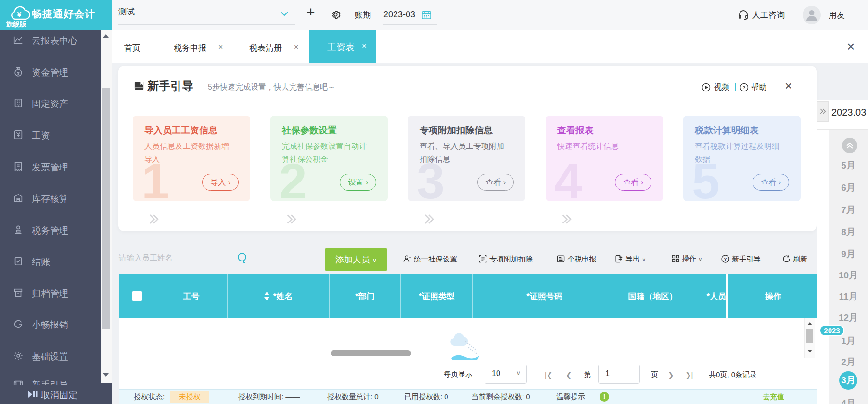 Image resolution: width=868 pixels, height=404 pixels. I want to click on sidebar-item-closing: 结账, so click(50, 261).